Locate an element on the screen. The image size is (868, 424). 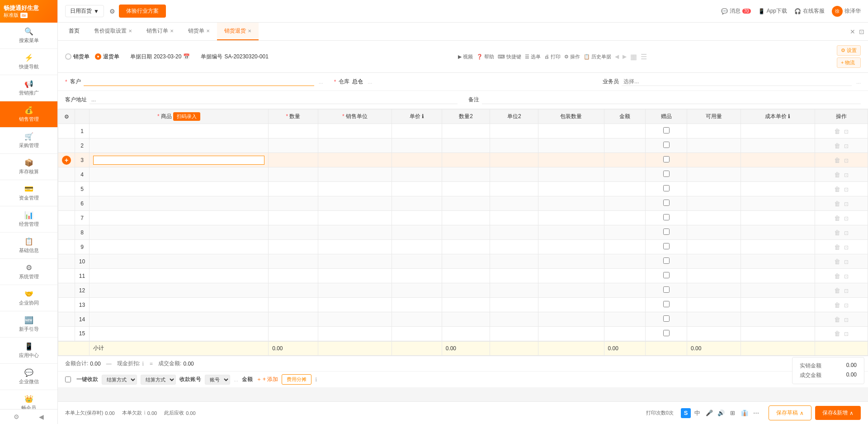
sidebar-item-member: 👑 畅会员 is located at coordinates (29, 400).